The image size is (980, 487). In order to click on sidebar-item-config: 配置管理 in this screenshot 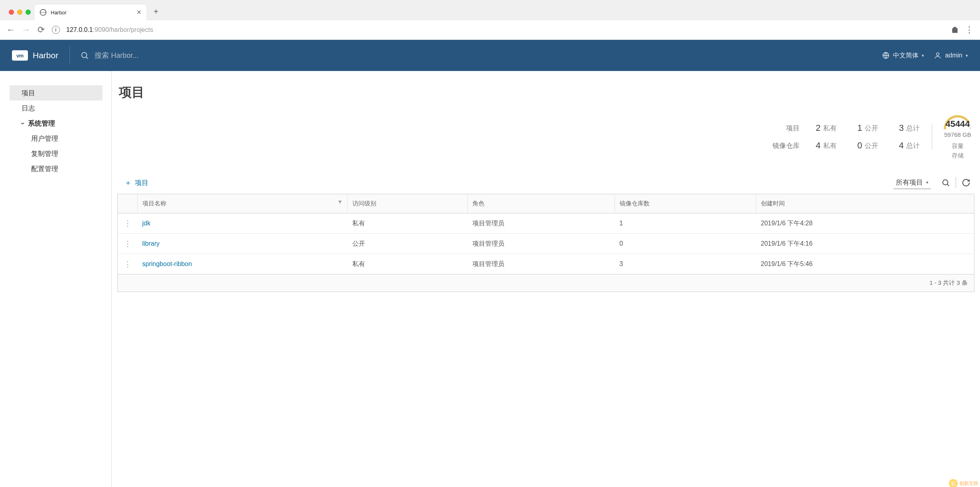, I will do `click(56, 169)`.